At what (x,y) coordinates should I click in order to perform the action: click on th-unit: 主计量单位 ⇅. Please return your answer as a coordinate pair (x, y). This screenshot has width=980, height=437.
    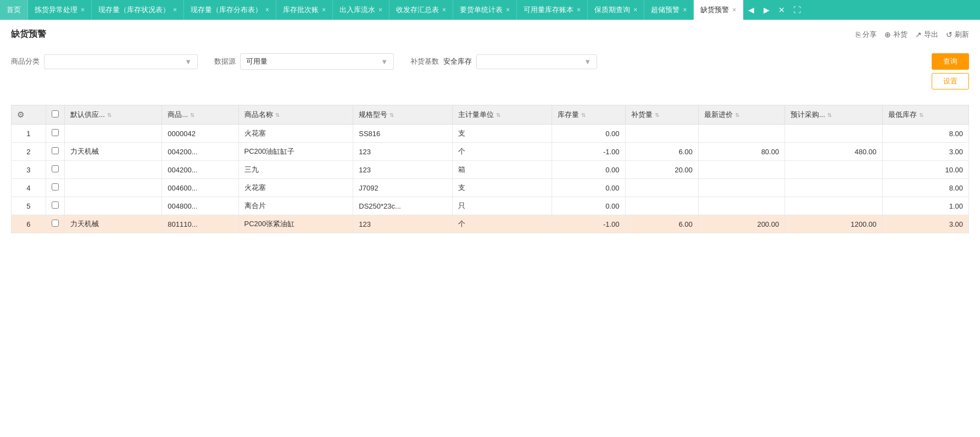
    Looking at the image, I should click on (502, 115).